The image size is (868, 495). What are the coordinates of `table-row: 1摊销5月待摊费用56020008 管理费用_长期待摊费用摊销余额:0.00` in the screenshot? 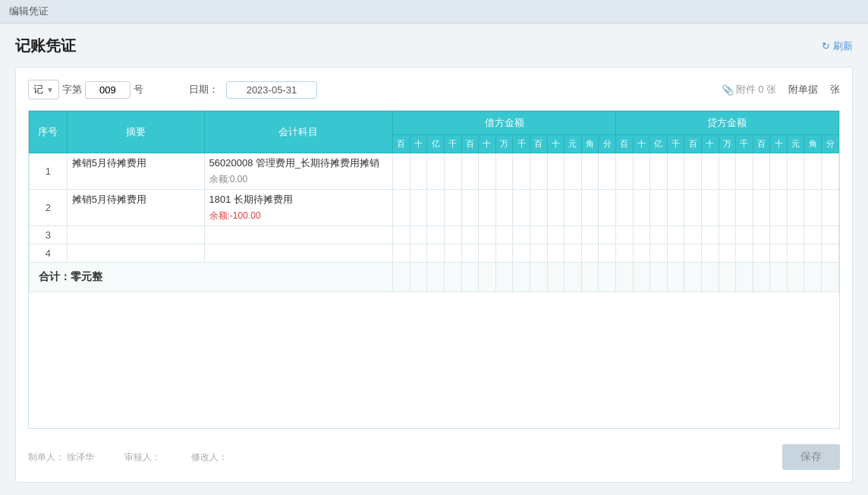 It's located at (434, 172).